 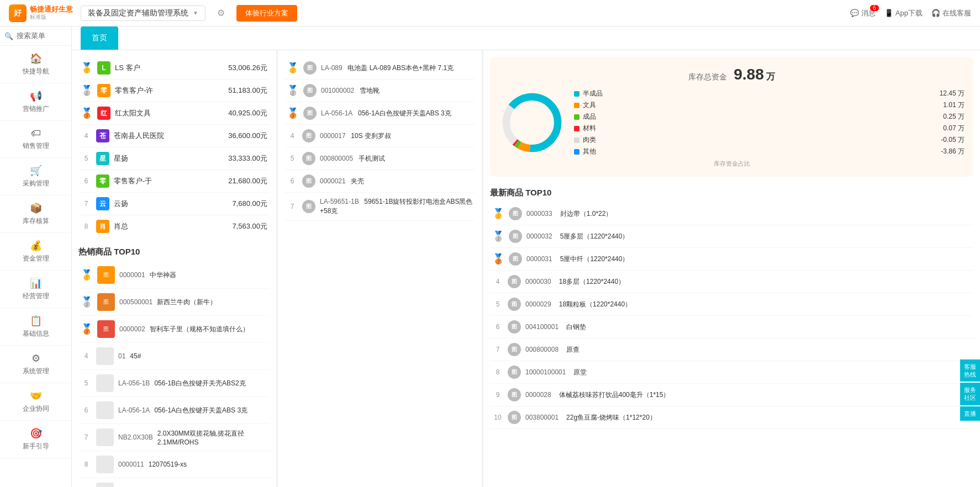 I want to click on doc-icon: 📋, so click(x=36, y=321).